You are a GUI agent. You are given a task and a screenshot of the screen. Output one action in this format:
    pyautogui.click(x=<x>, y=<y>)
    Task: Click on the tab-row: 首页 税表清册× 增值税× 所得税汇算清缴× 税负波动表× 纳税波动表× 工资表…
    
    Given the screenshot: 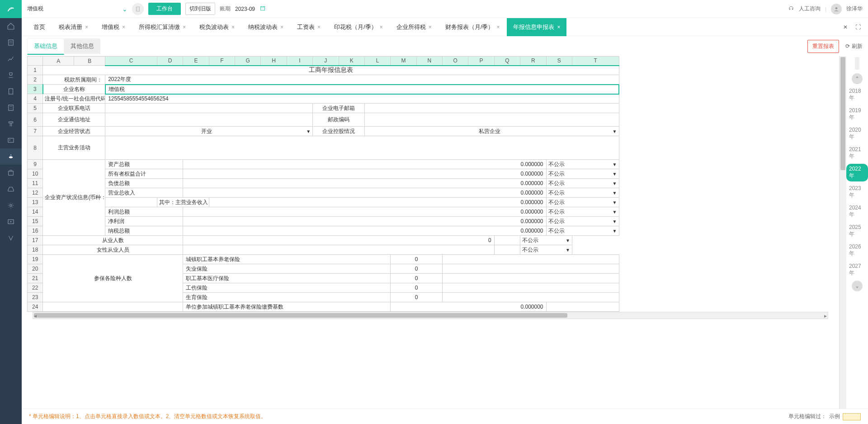 What is the action you would take?
    pyautogui.click(x=445, y=27)
    